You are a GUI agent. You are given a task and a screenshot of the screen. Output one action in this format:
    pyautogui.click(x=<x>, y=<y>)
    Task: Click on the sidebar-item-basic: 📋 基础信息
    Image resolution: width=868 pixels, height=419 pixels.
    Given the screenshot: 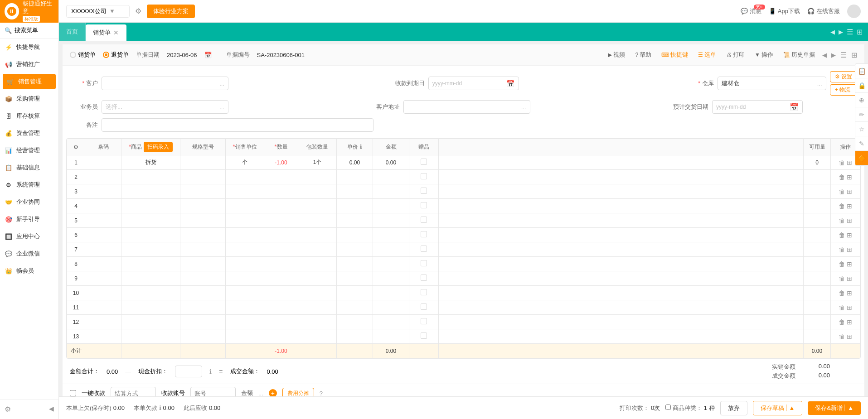 What is the action you would take?
    pyautogui.click(x=29, y=168)
    